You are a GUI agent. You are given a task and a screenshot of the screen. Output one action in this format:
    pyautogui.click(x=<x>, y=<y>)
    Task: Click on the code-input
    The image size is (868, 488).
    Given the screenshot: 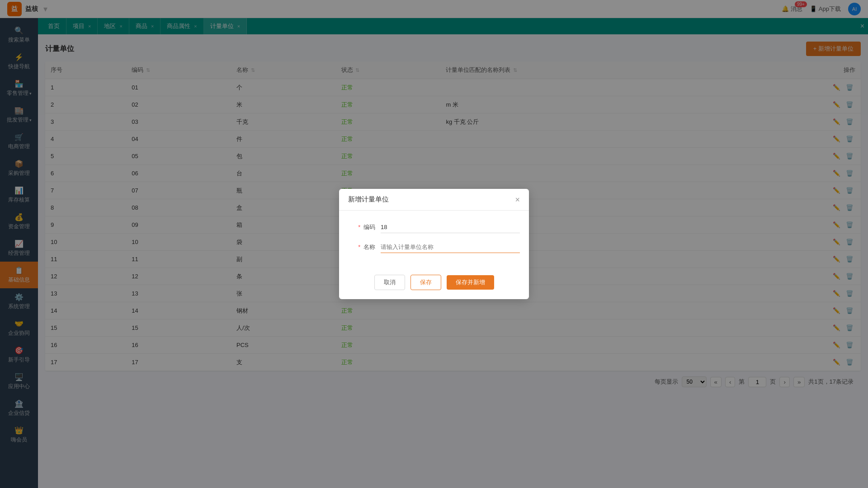 What is the action you would take?
    pyautogui.click(x=450, y=227)
    